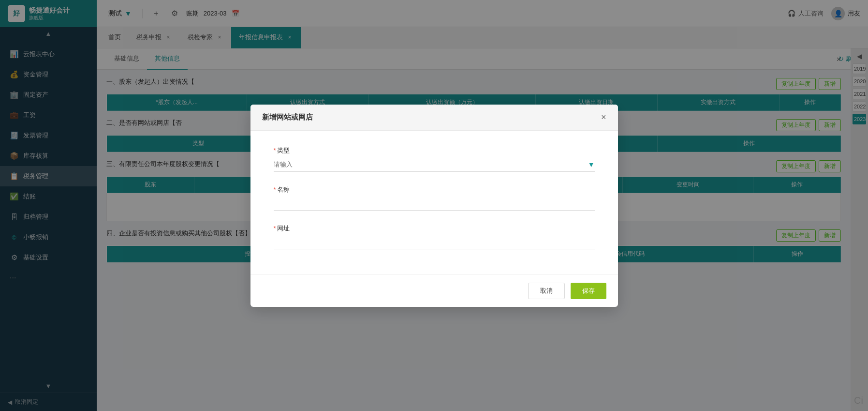 The height and width of the screenshot is (411, 868). What do you see at coordinates (434, 204) in the screenshot?
I see `name-input` at bounding box center [434, 204].